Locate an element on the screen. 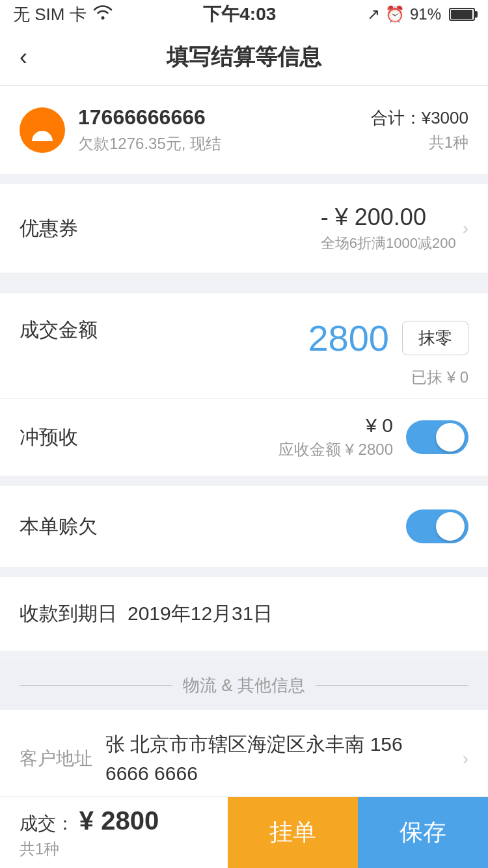 The height and width of the screenshot is (868, 488). status-bar: 无 SIM 卡 下午4:03 ↗ ⏰ 91% is located at coordinates (244, 14).